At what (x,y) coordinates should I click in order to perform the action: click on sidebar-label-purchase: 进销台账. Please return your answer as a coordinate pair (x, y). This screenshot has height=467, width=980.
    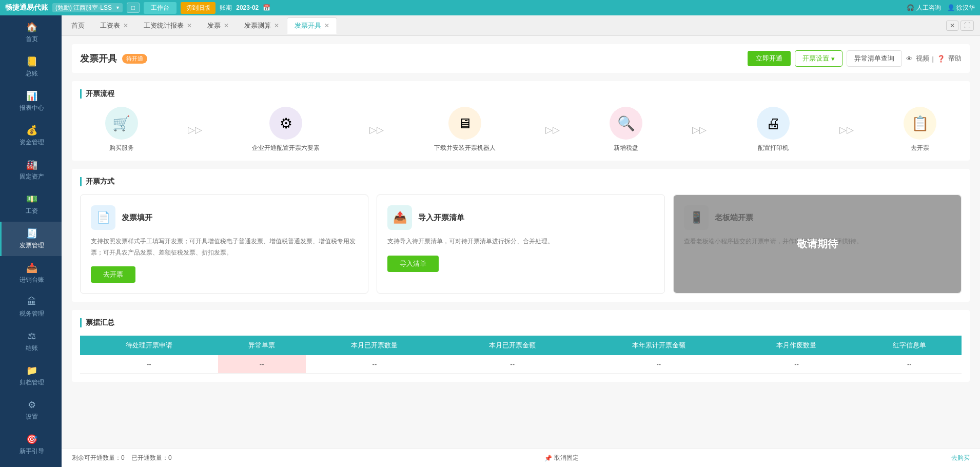
    Looking at the image, I should click on (32, 280).